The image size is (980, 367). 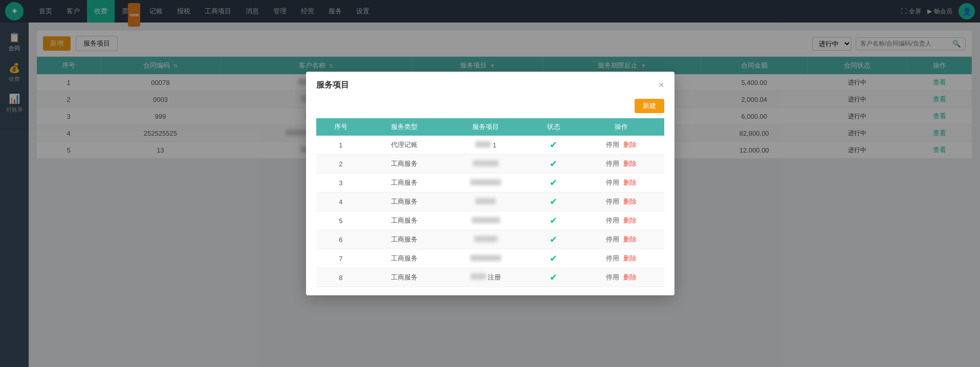 I want to click on modal-cell-project: 1, so click(x=486, y=145).